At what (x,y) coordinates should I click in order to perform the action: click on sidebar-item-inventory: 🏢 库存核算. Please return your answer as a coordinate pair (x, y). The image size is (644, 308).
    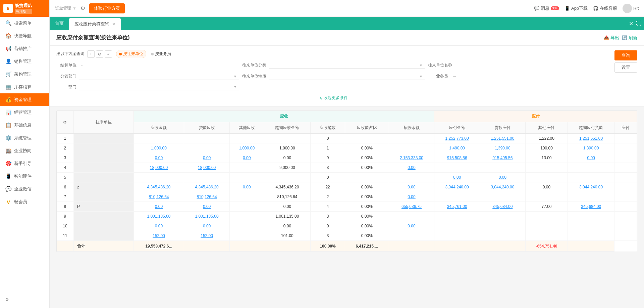
    Looking at the image, I should click on (25, 87).